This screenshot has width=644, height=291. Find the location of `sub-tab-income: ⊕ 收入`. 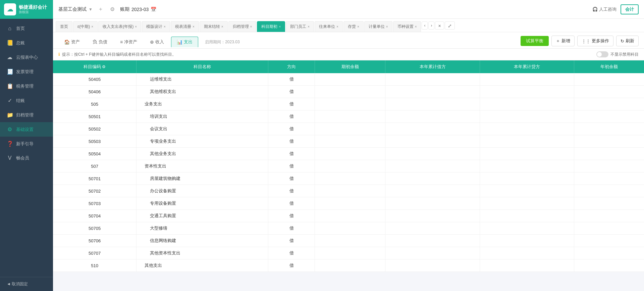

sub-tab-income: ⊕ 收入 is located at coordinates (157, 42).